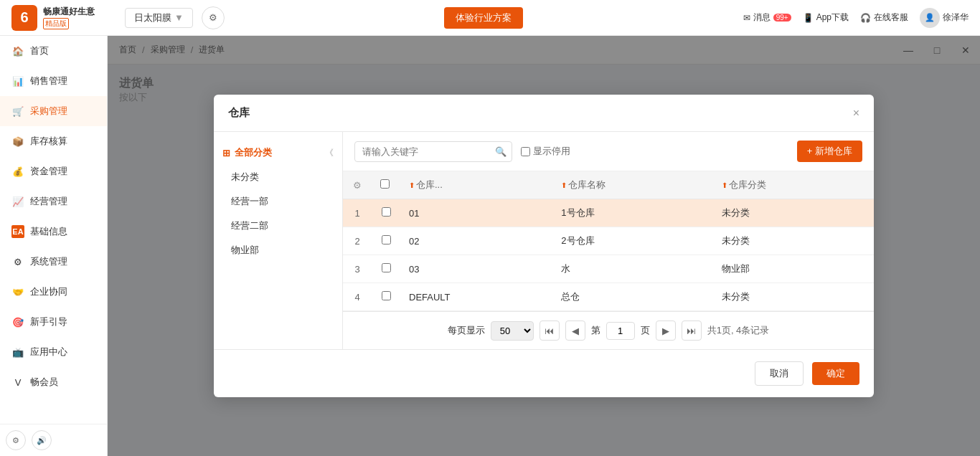  Describe the element at coordinates (278, 250) in the screenshot. I see `category-item-property: 物业部` at that location.